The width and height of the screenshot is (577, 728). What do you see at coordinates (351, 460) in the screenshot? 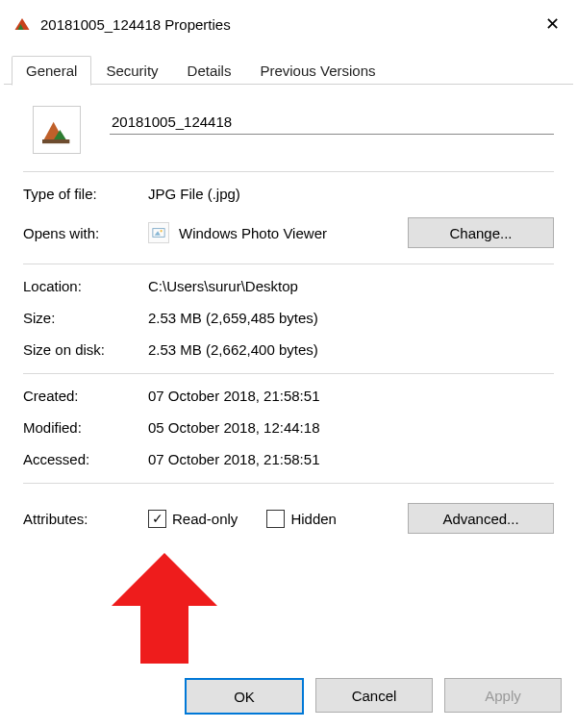
I see `value-accessed: 07 October 2018, 21:58:51` at bounding box center [351, 460].